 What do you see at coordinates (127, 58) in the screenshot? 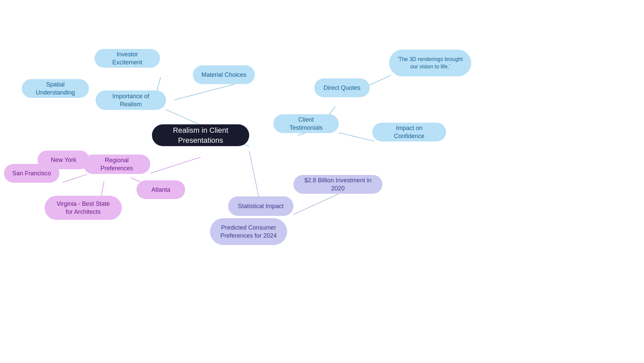
I see `investor-excitement-node: Investor Excitement` at bounding box center [127, 58].